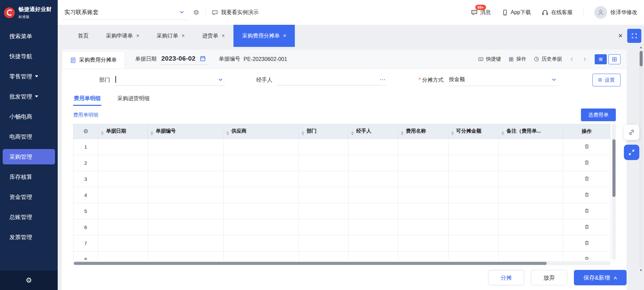 This screenshot has width=644, height=290. I want to click on sidebar-item-quick-nav: 快捷导航, so click(29, 56).